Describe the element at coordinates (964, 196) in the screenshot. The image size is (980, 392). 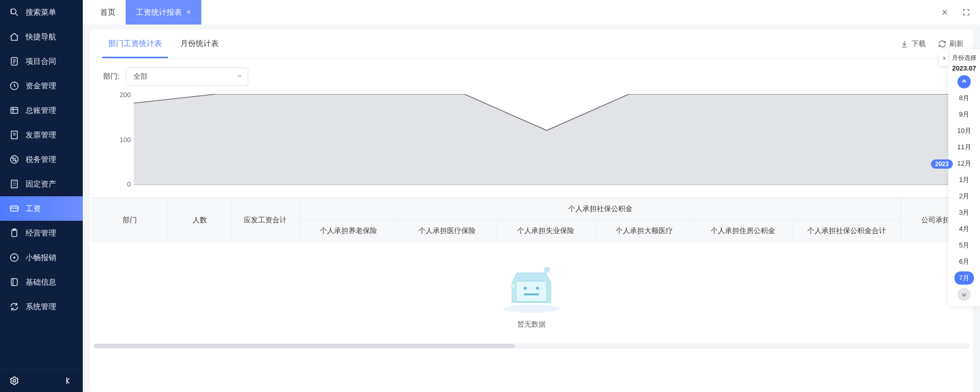
I see `month-item: 2月` at that location.